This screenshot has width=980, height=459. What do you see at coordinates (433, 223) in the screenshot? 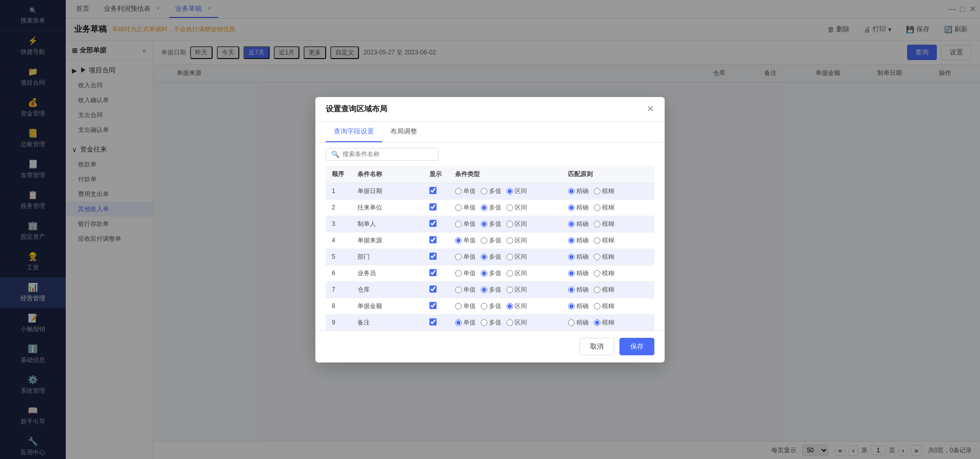
I see `row-3-checkbox` at bounding box center [433, 223].